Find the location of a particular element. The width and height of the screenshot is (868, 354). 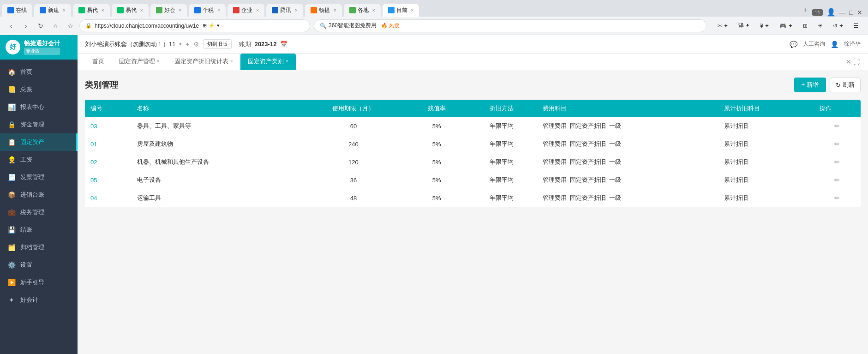

refresh-icon: ↻ is located at coordinates (838, 85).